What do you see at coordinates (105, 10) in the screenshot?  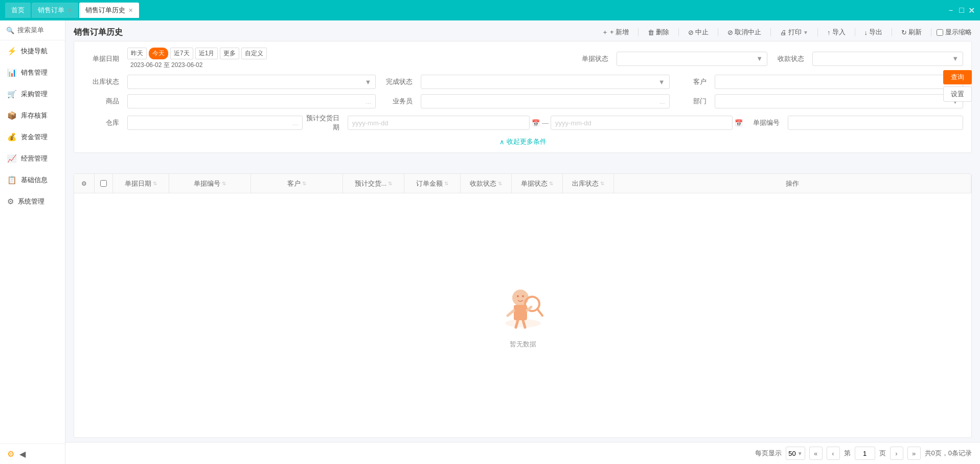 I see `tab-sales-history-label: 销售订单历史` at bounding box center [105, 10].